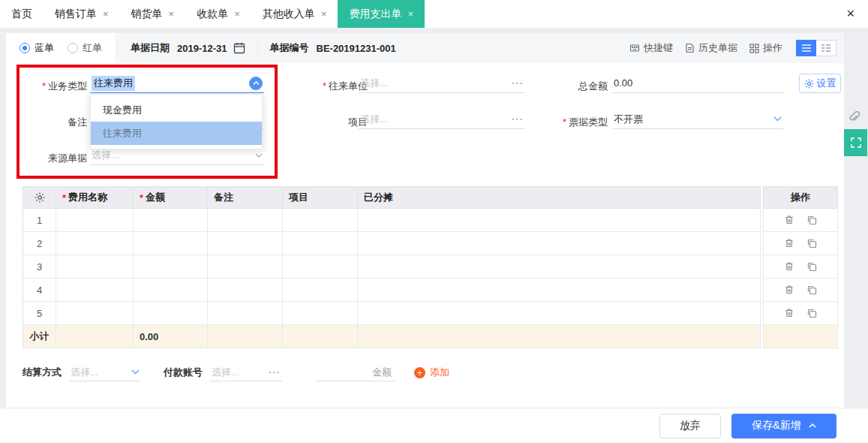 This screenshot has height=443, width=868. What do you see at coordinates (212, 14) in the screenshot?
I see `tab-label: 收款单` at bounding box center [212, 14].